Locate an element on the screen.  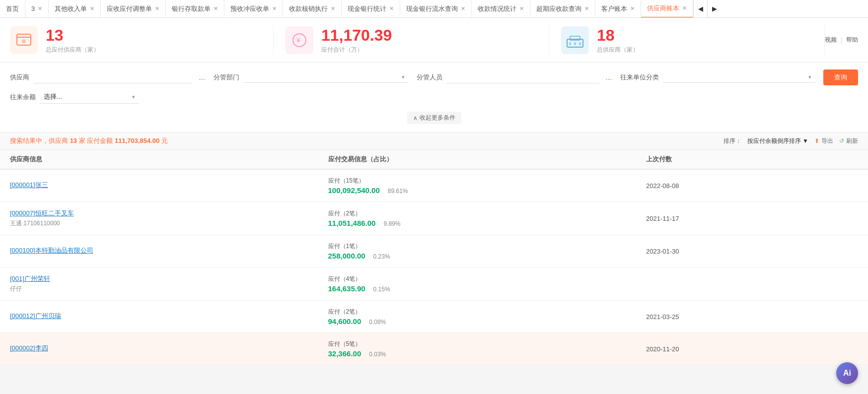
dept-label: 分管部门 is located at coordinates (226, 77).